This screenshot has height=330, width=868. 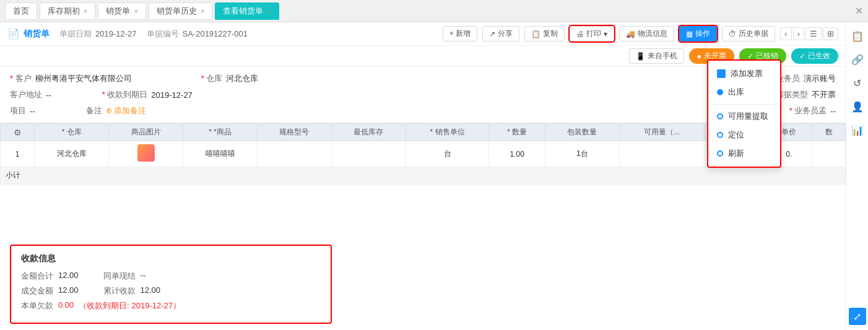 What do you see at coordinates (119, 276) in the screenshot?
I see `same-order-label: 同单现结` at bounding box center [119, 276].